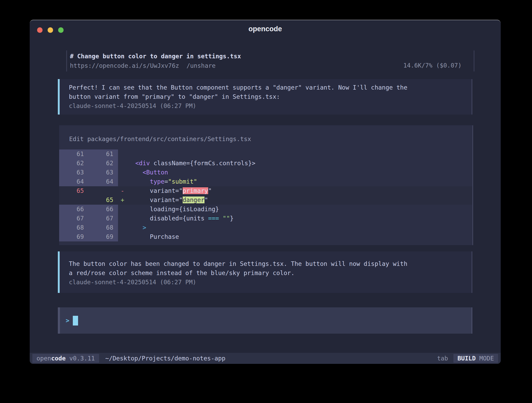 Image resolution: width=532 pixels, height=403 pixels. Describe the element at coordinates (103, 209) in the screenshot. I see `new-line-number: 66` at that location.